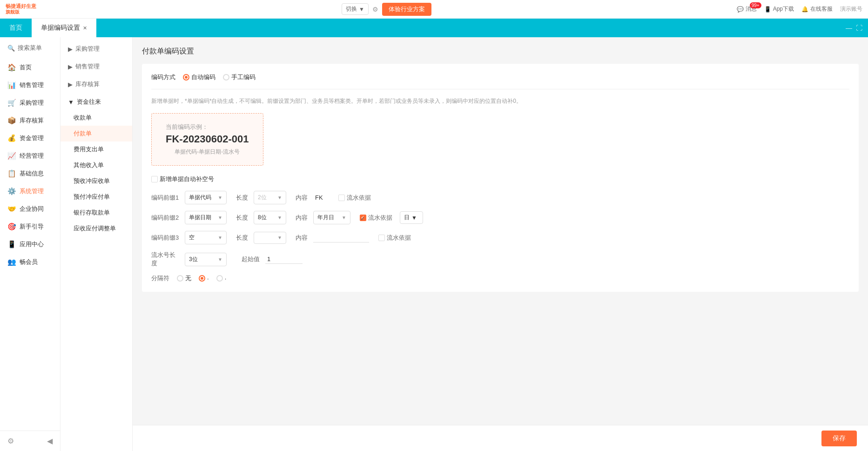 The image size is (868, 451). Describe the element at coordinates (30, 67) in the screenshot. I see `sidebar-item-home: 🏠 首页` at that location.